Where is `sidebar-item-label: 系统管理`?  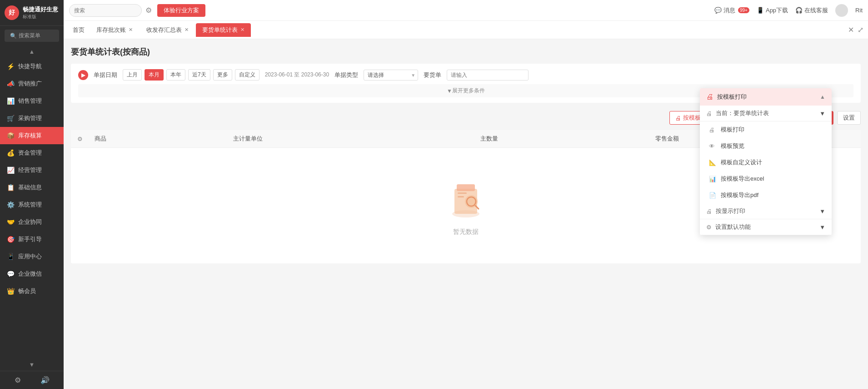
sidebar-item-label: 系统管理 is located at coordinates (30, 205).